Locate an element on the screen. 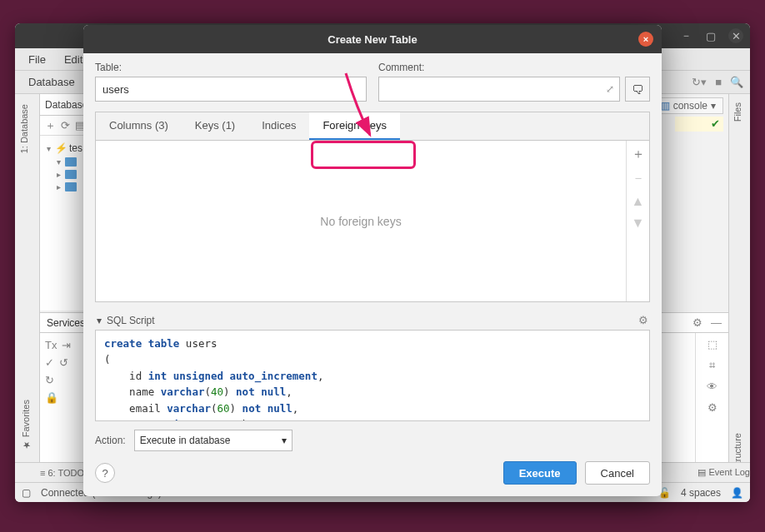  toolbar-right: ↻▾ ■ 🔍 is located at coordinates (721, 82).